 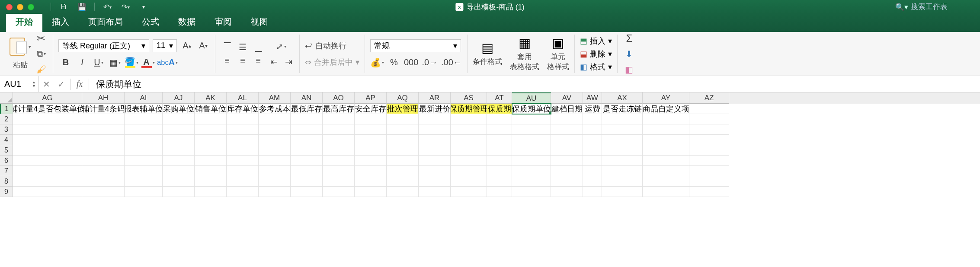 What do you see at coordinates (107, 7) in the screenshot?
I see `undo-icon: ↶▾` at bounding box center [107, 7].